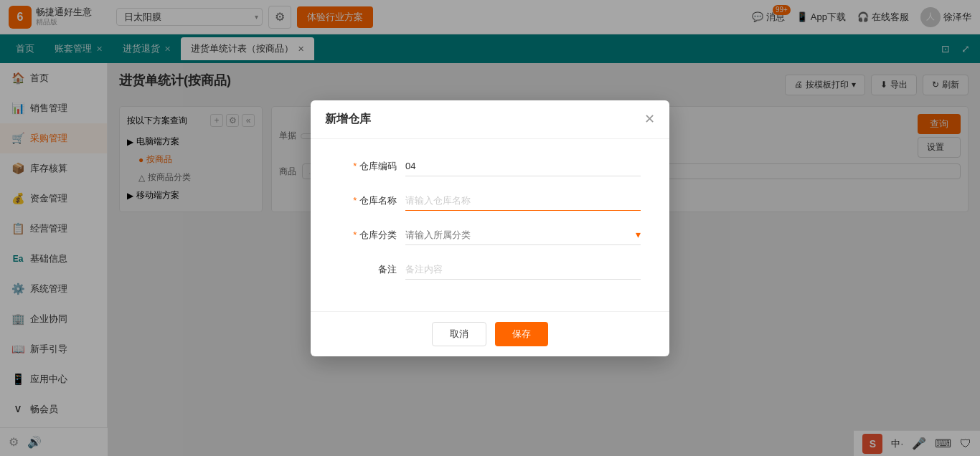 This screenshot has width=980, height=456. Describe the element at coordinates (348, 119) in the screenshot. I see `modal-title: 新增仓库` at that location.